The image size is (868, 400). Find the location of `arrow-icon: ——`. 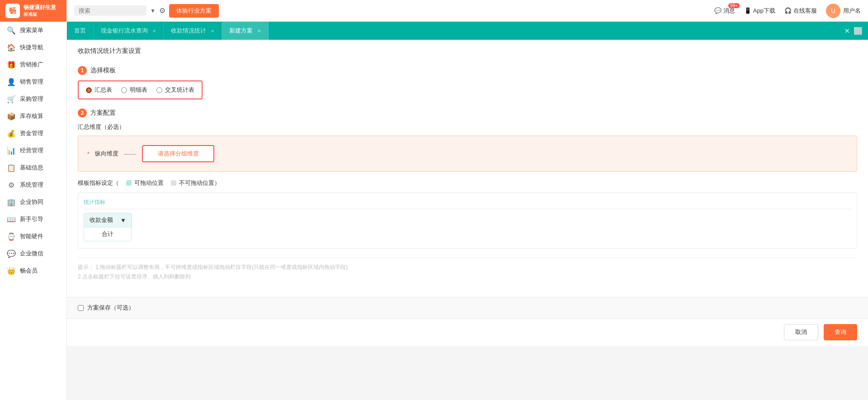

arrow-icon: —— is located at coordinates (130, 154).